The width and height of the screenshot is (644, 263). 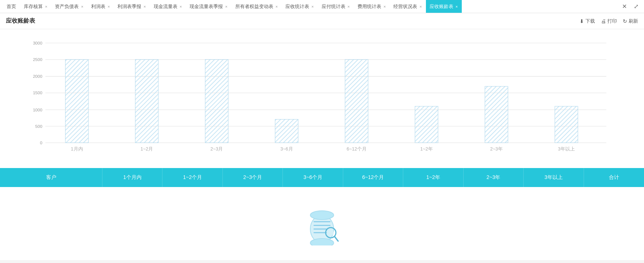 What do you see at coordinates (98, 7) in the screenshot?
I see `tab-label: 利润表` at bounding box center [98, 7].